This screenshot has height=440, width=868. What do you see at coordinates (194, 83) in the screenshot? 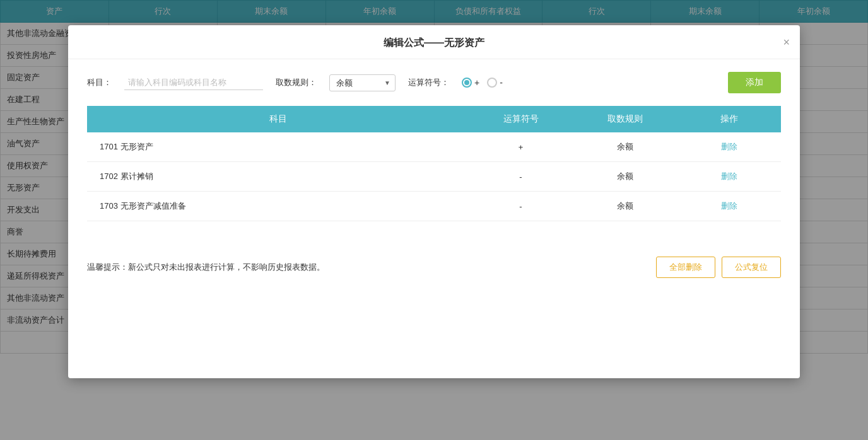
I see `subject-input` at bounding box center [194, 83].